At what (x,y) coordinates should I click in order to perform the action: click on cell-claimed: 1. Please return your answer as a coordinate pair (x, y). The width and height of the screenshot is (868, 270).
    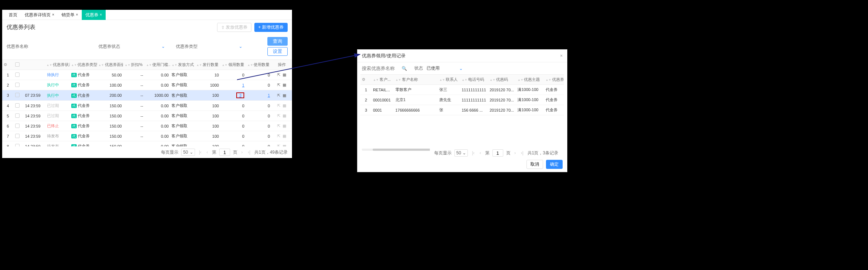
    Looking at the image, I should click on (233, 85).